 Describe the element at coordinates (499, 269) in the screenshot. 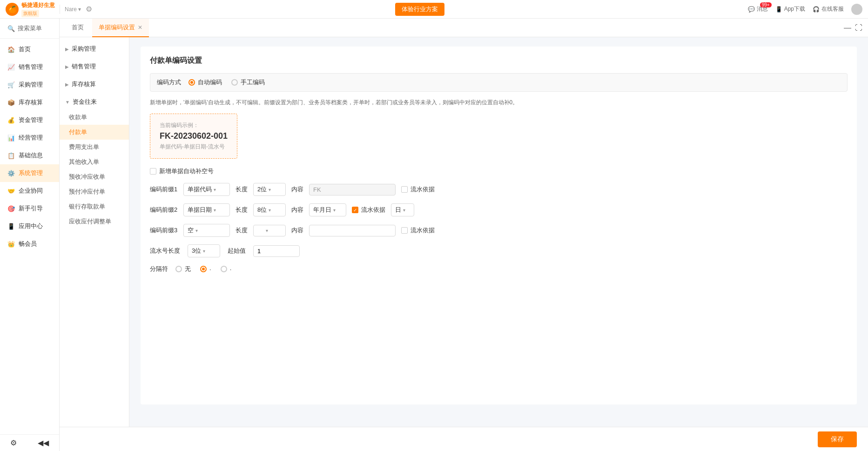

I see `separator-row: 分隔符 无 · ·` at that location.